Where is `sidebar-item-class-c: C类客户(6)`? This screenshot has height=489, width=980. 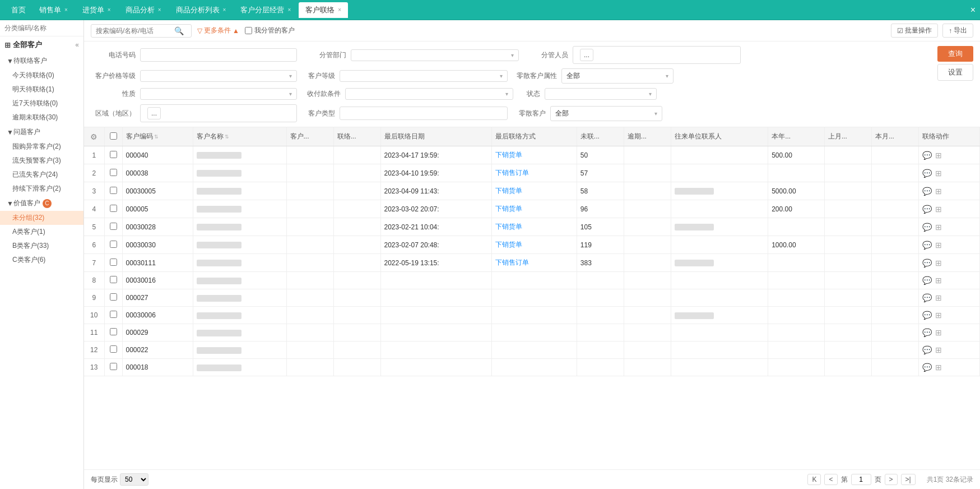 sidebar-item-class-c: C类客户(6) is located at coordinates (41, 260).